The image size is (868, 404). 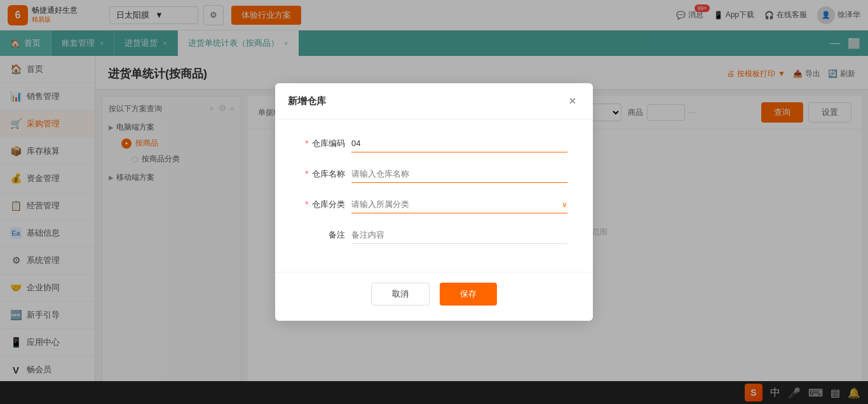 What do you see at coordinates (564, 205) in the screenshot?
I see `select-arrow-icon: ∨` at bounding box center [564, 205].